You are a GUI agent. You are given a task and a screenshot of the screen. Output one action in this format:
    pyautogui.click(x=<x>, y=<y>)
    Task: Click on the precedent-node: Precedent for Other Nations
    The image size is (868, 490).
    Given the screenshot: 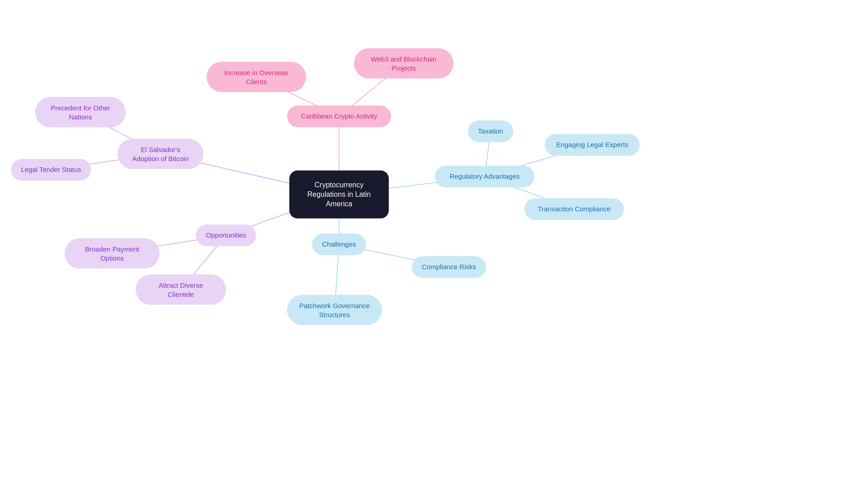 What is the action you would take?
    pyautogui.click(x=80, y=112)
    